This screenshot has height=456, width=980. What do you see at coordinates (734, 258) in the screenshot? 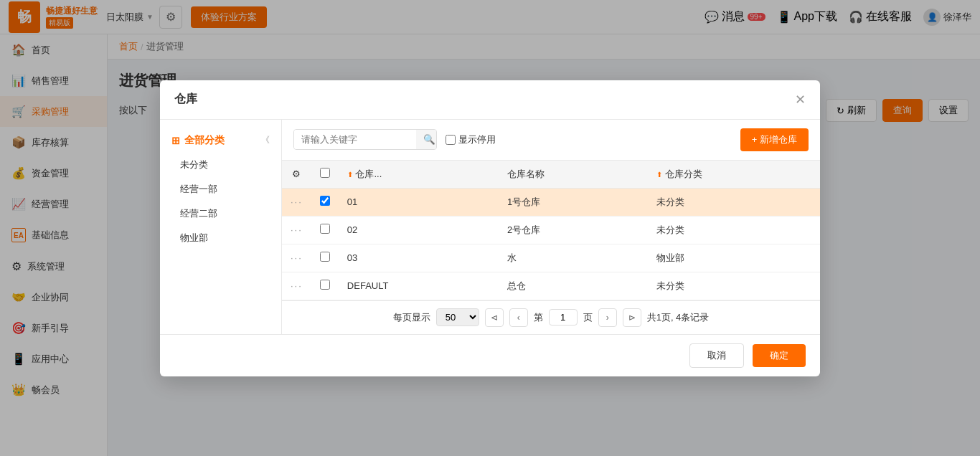
I see `row-category: 物业部` at bounding box center [734, 258].